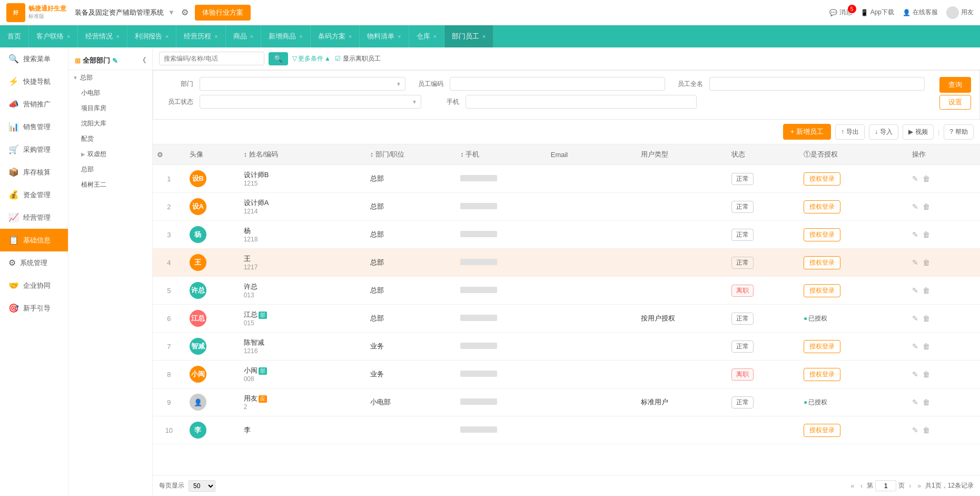 The image size is (980, 496). Describe the element at coordinates (113, 170) in the screenshot. I see `dept-node-hq: 总部` at that location.